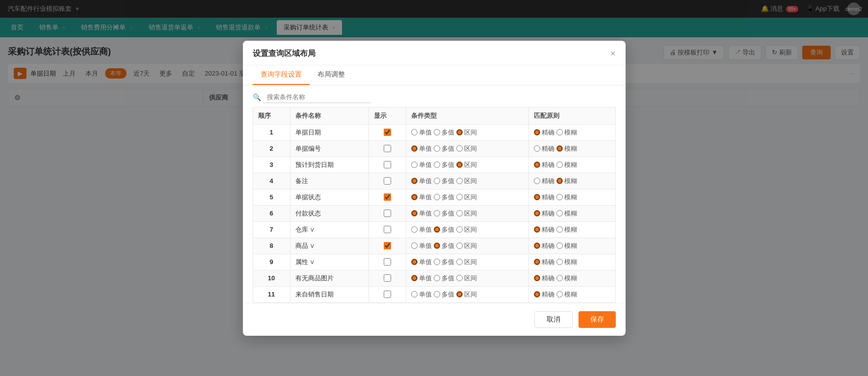  Describe the element at coordinates (467, 111) in the screenshot. I see `th-type: 条件类型` at that location.